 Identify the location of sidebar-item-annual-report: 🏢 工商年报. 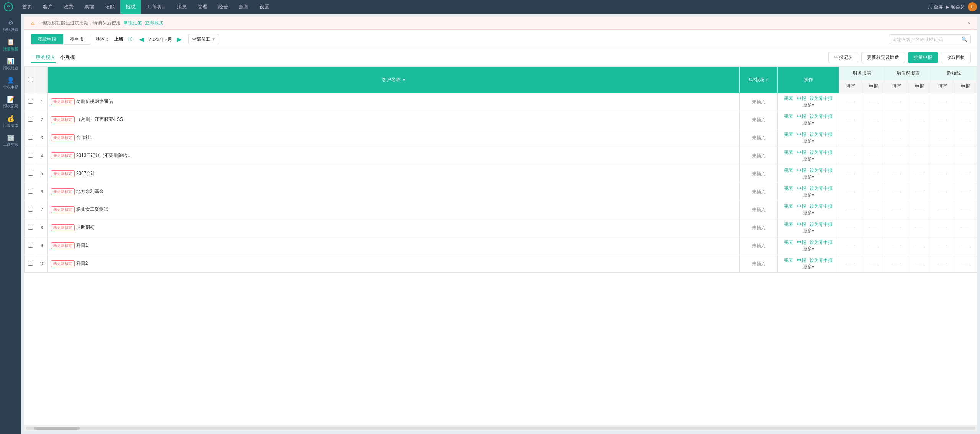
(11, 140).